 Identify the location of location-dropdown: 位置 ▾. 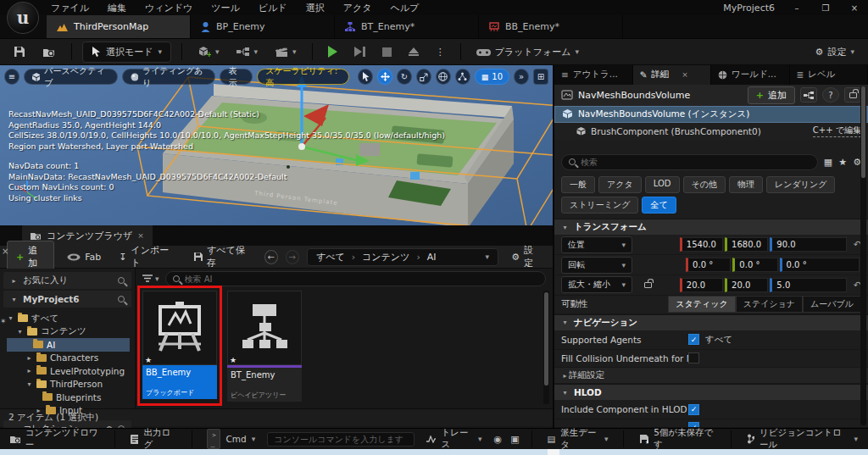
(597, 245).